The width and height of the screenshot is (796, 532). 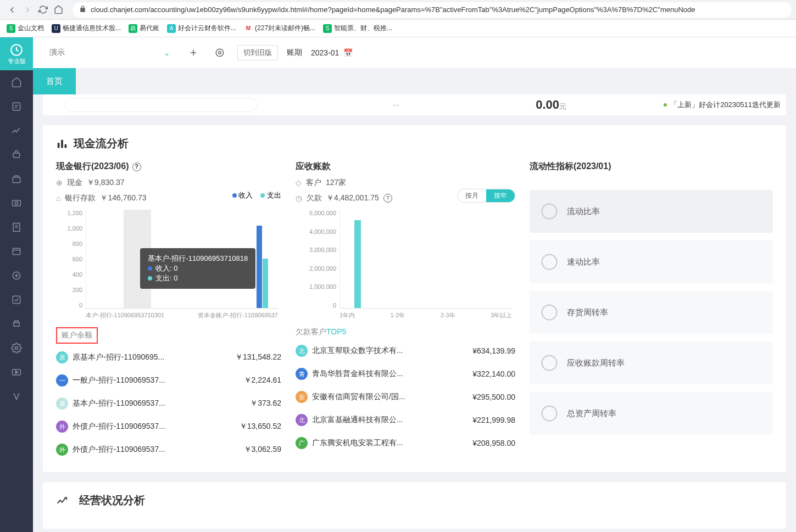 I want to click on nav-v-icon, so click(x=16, y=396).